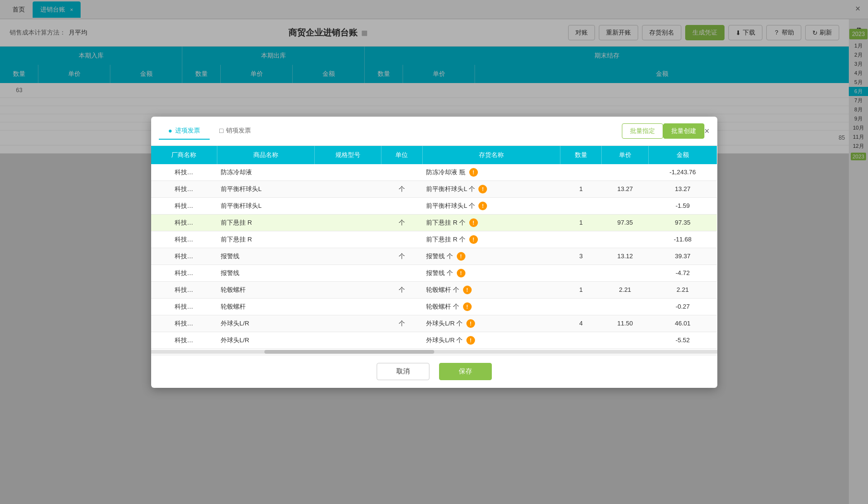 The height and width of the screenshot is (504, 868). What do you see at coordinates (349, 352) in the screenshot?
I see `scrollbar-thumb` at bounding box center [349, 352].